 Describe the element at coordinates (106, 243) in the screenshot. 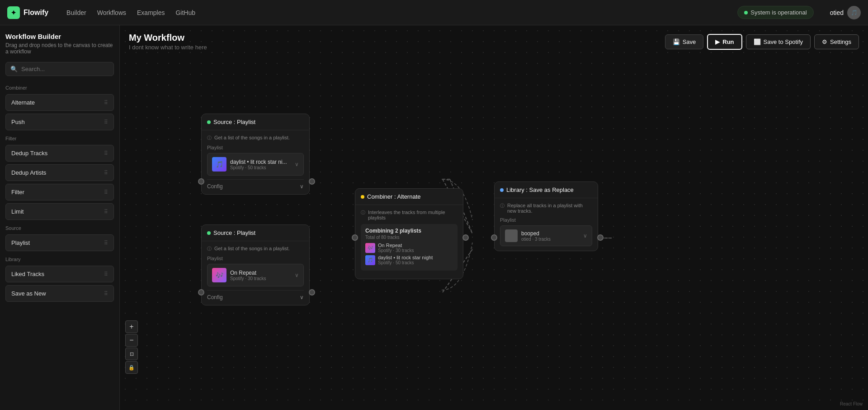

I see `drag-handle-playlist: ⠿` at that location.